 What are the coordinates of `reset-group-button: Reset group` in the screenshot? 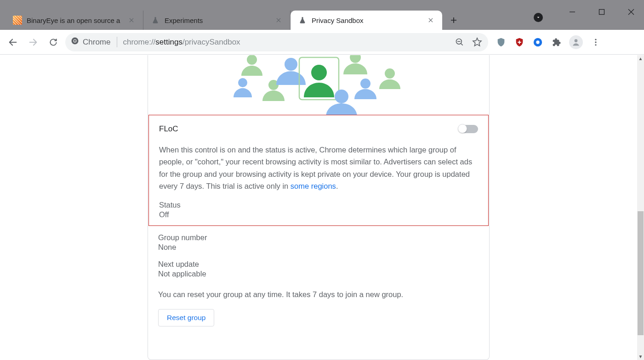 It's located at (186, 318).